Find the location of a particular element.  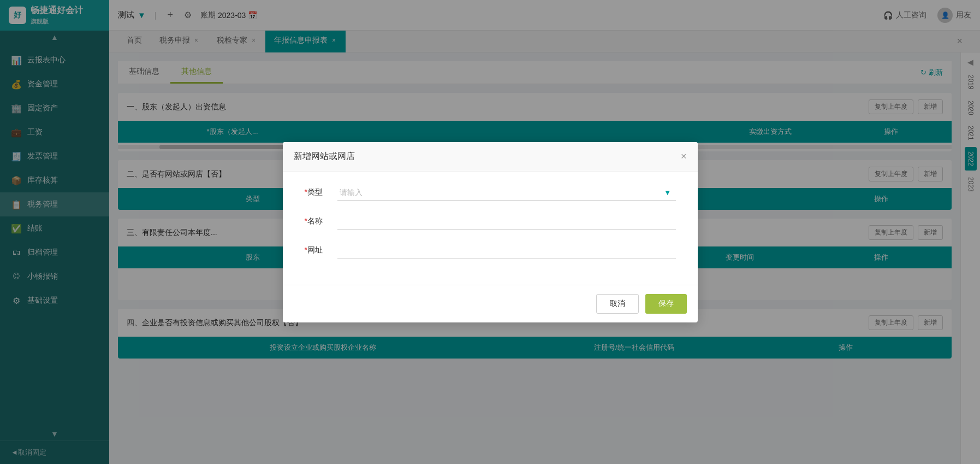

type-input is located at coordinates (507, 192).